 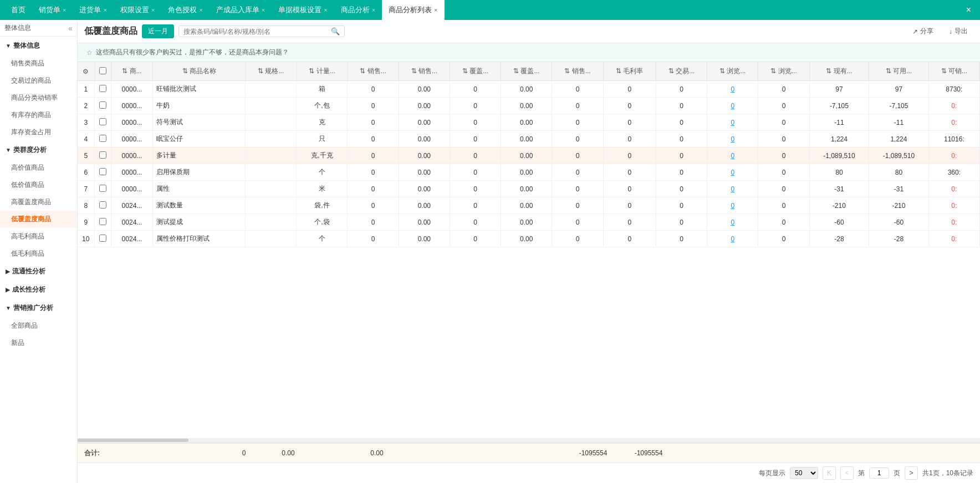 What do you see at coordinates (137, 10) in the screenshot?
I see `nav-permission: 权限设置 ×` at bounding box center [137, 10].